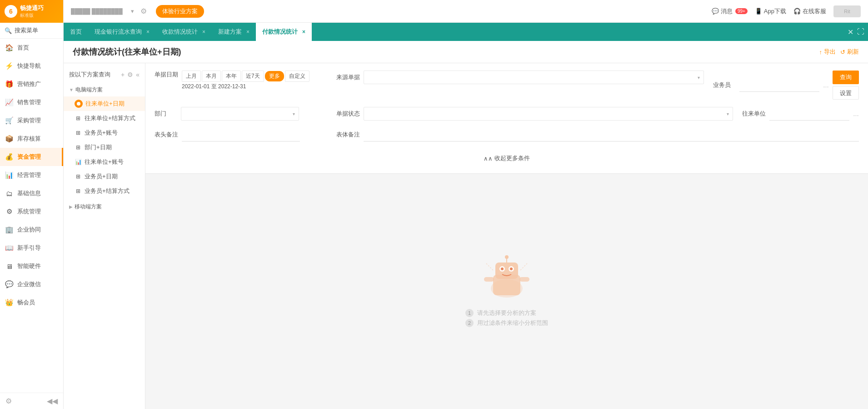  Describe the element at coordinates (32, 284) in the screenshot. I see `sidebar-item-weixin: 💬 企业微信` at that location.